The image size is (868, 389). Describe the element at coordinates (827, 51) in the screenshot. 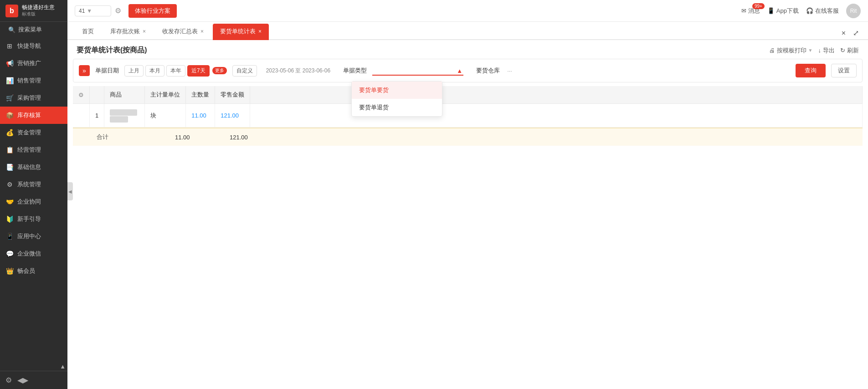

I see `export-action-btn: ↓ 导出` at that location.